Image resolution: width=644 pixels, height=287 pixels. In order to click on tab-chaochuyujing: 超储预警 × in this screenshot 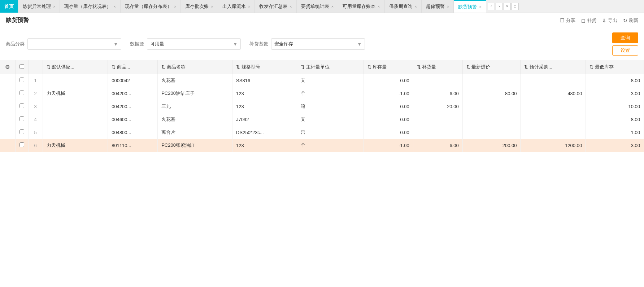, I will do `click(438, 6)`.